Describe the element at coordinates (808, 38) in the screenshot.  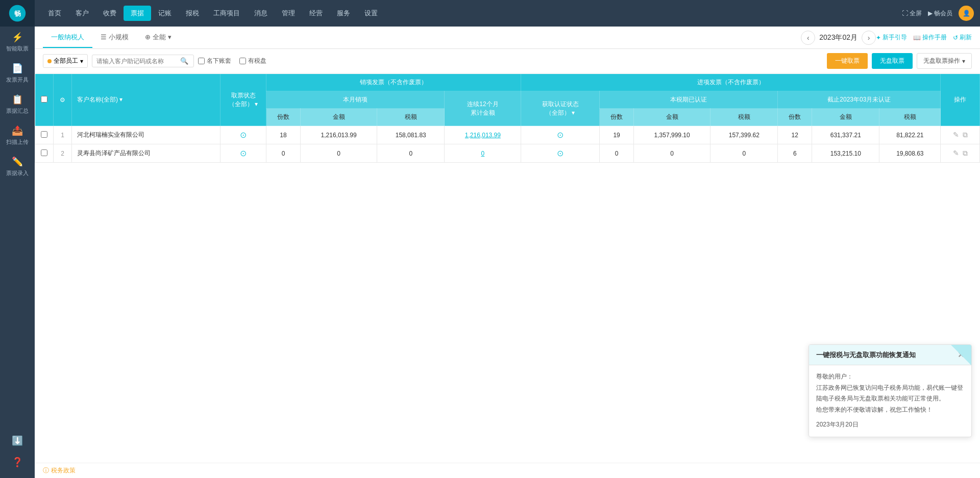
I see `prev-month-btn: ‹` at that location.